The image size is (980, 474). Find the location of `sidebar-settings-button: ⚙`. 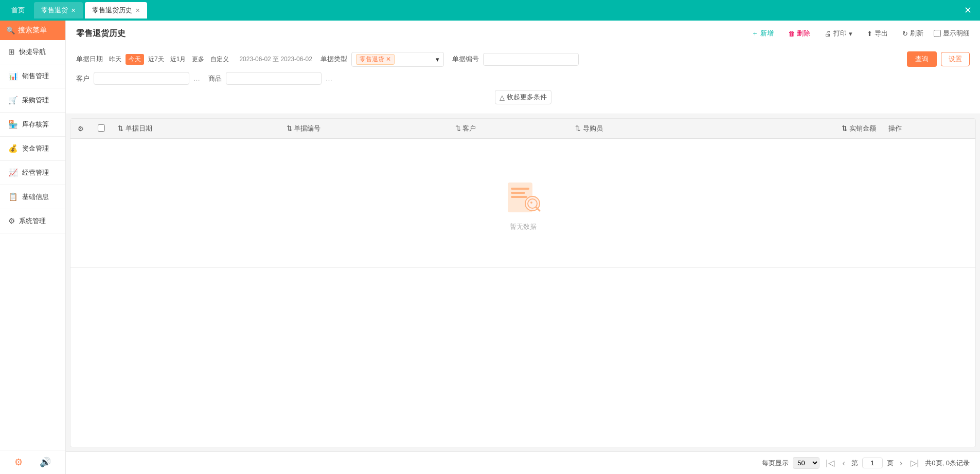

sidebar-settings-button: ⚙ is located at coordinates (19, 462).